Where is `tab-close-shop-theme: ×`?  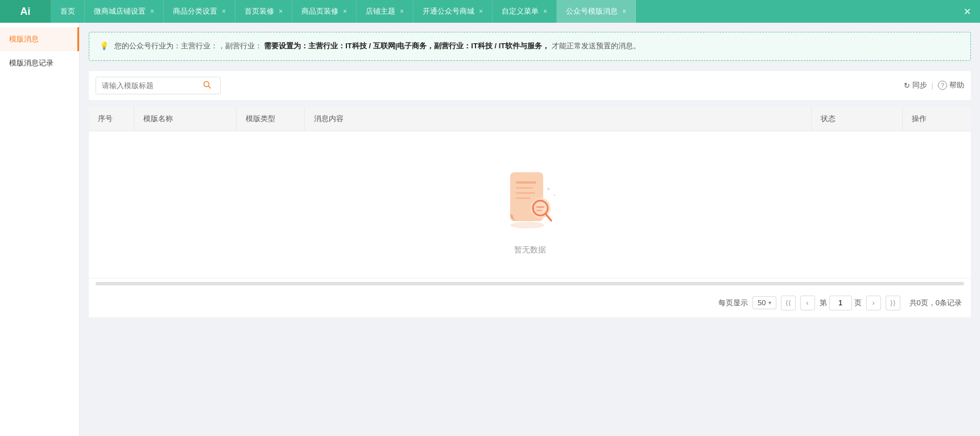
tab-close-shop-theme: × is located at coordinates (402, 11).